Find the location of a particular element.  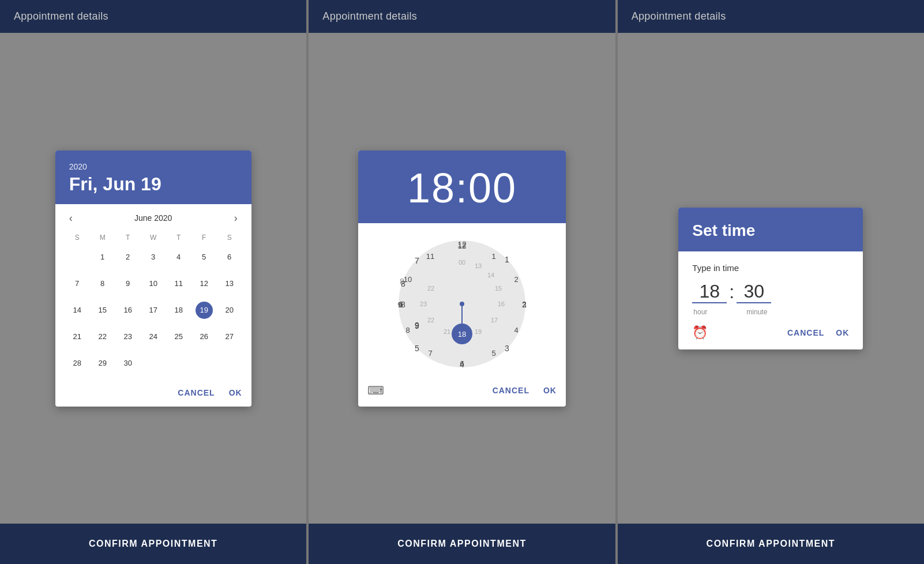

clock-circle-container: 12 1 2 3 4 5 6 7 8 9 8 9 8 is located at coordinates (462, 304).